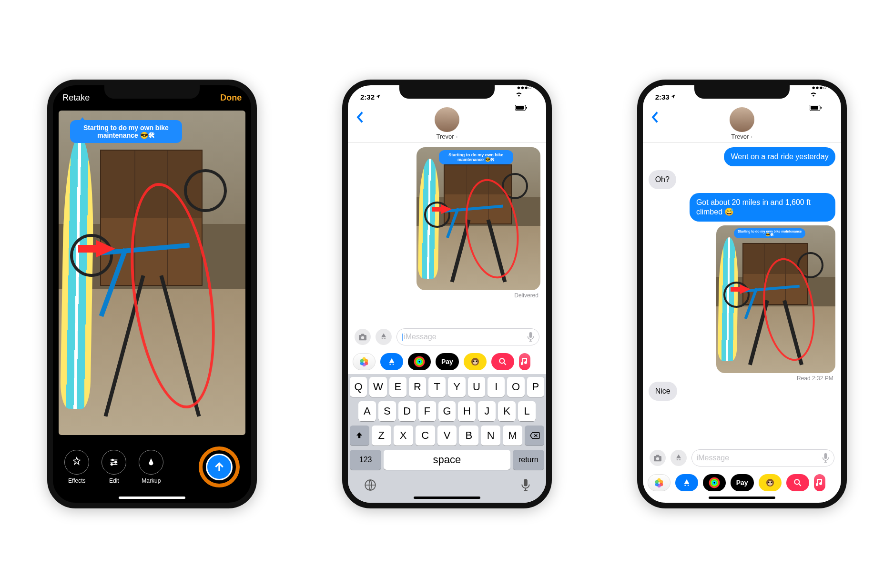  I want to click on message-input: |iMessage, so click(468, 337).